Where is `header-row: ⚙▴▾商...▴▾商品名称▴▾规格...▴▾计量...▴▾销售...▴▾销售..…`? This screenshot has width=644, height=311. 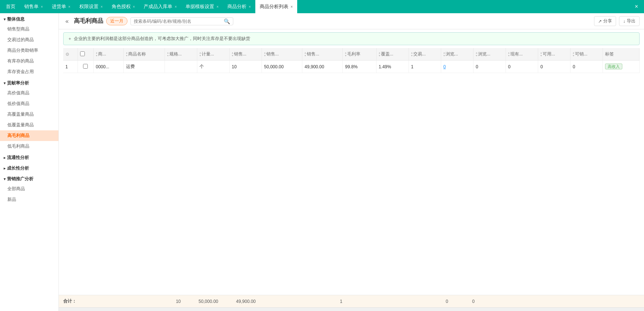
header-row: ⚙▴▾商...▴▾商品名称▴▾规格...▴▾计量...▴▾销售...▴▾销售..… is located at coordinates (351, 54).